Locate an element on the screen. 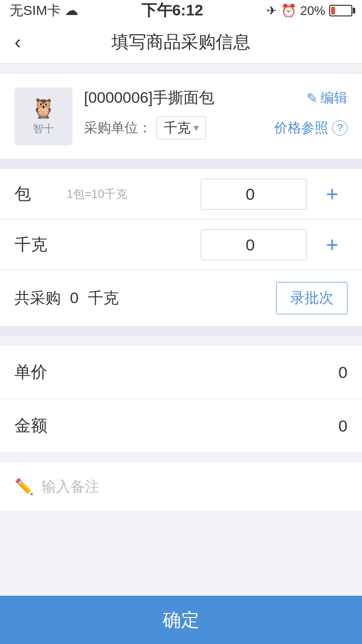 The image size is (362, 644). amount-row: 金额 0 is located at coordinates (181, 426).